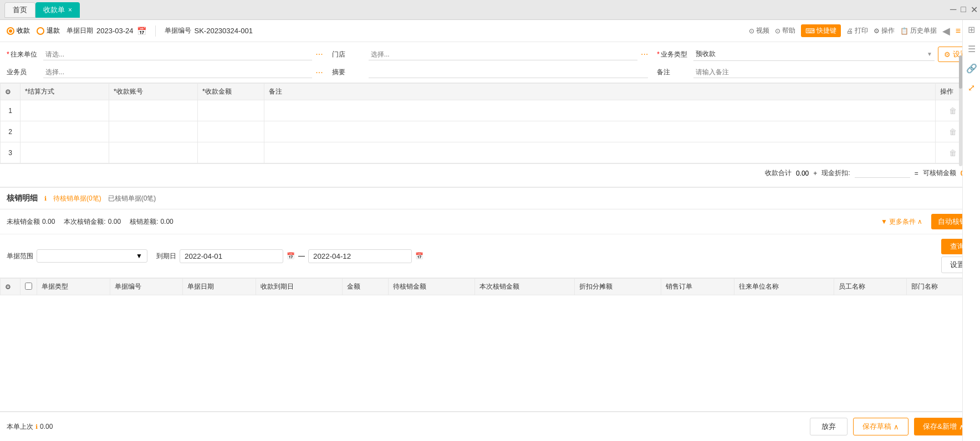 This screenshot has width=980, height=441. I want to click on store-field: 门店 ···, so click(490, 54).